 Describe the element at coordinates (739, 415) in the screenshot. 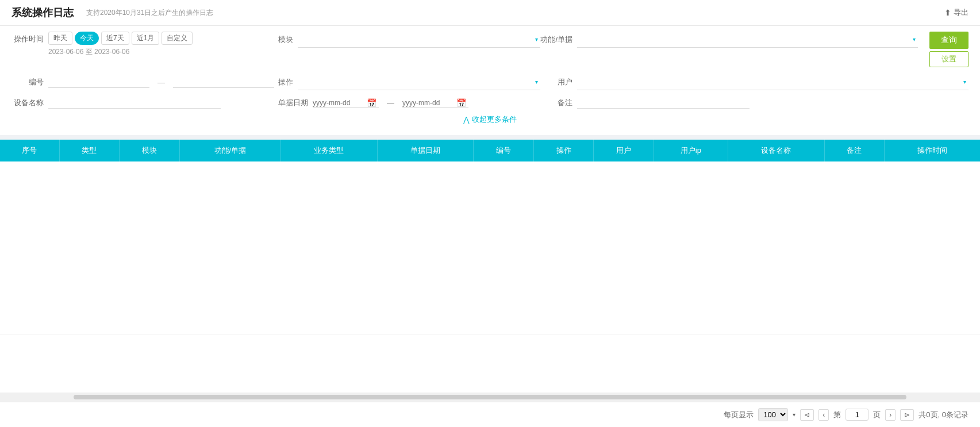

I see `per-page-label: 每页显示` at that location.